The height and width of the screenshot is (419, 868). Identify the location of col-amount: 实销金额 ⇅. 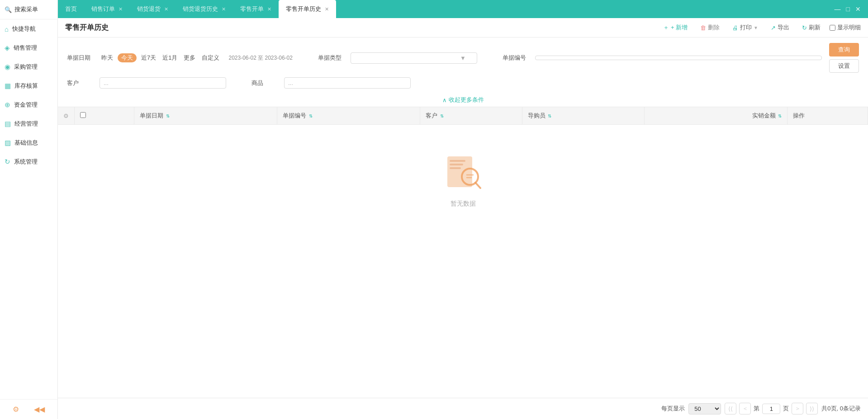
(716, 116).